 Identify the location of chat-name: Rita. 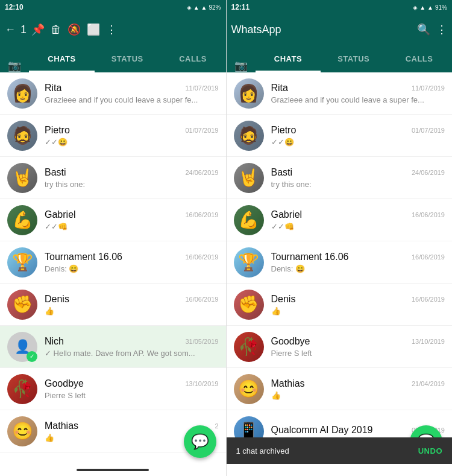
(280, 88).